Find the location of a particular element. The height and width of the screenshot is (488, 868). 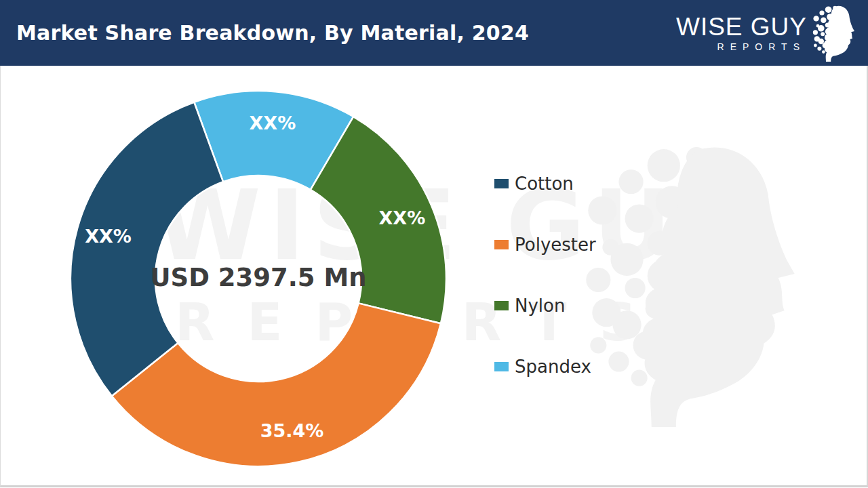

legend-label: Spandex is located at coordinates (553, 367).